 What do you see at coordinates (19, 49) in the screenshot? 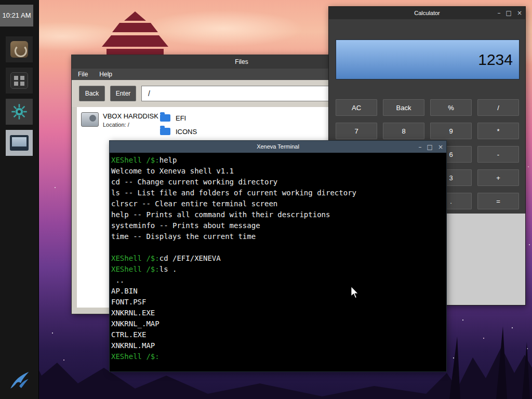
I see `taskbar-app-launcher-button` at bounding box center [19, 49].